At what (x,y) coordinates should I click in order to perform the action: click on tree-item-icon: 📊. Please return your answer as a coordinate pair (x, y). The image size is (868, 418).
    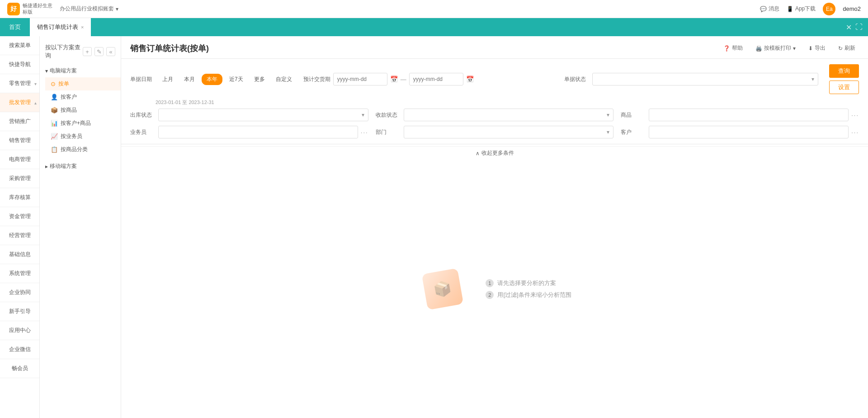
    Looking at the image, I should click on (54, 123).